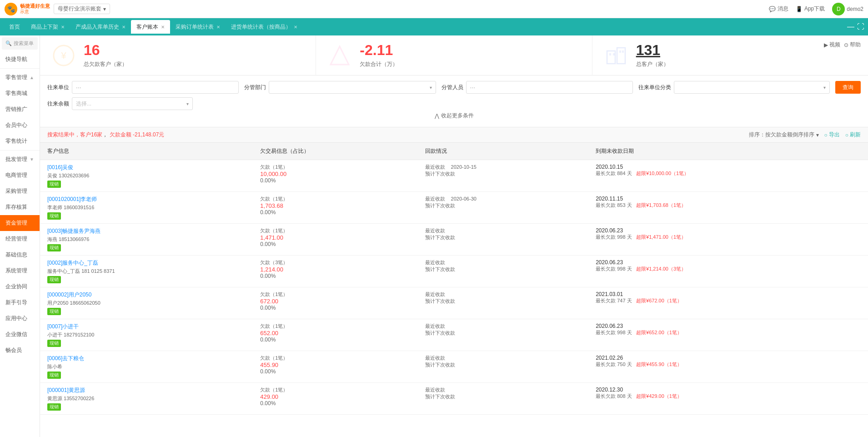 The width and height of the screenshot is (868, 437). What do you see at coordinates (615, 301) in the screenshot?
I see `overdue-days: 最长欠款 747 天` at bounding box center [615, 301].